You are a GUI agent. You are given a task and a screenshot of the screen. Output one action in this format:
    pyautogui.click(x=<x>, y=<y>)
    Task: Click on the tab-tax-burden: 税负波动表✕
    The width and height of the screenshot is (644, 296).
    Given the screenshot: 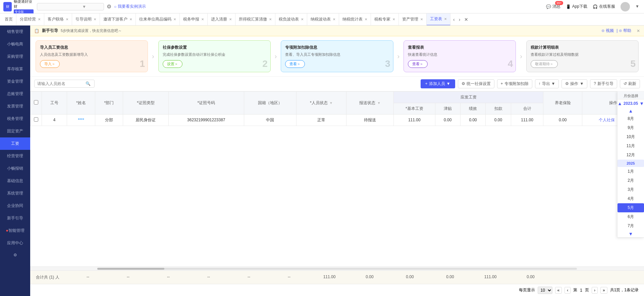 What is the action you would take?
    pyautogui.click(x=291, y=19)
    